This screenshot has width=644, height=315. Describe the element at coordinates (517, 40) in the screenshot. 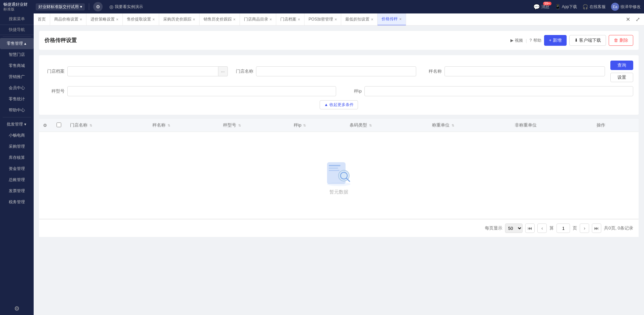

I see `video-link: ▶ 视频` at that location.